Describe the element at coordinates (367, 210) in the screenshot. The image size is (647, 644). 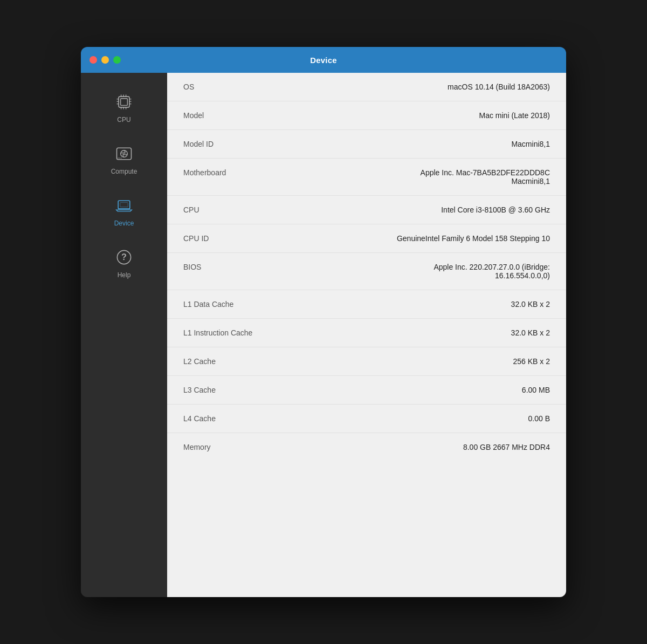
I see `table-row: CPUIntel Core i3-8100B @ 3.60 GHz` at that location.